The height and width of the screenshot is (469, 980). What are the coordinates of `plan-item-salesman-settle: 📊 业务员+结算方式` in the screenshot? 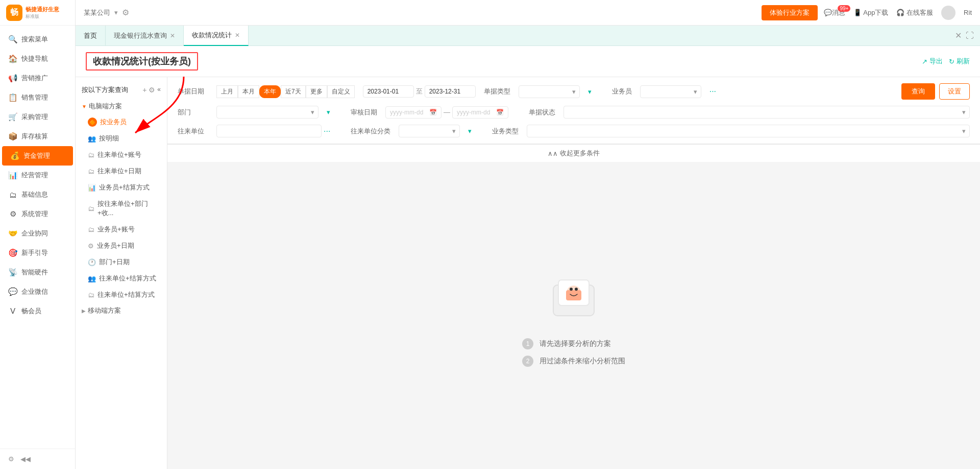 It's located at (121, 187).